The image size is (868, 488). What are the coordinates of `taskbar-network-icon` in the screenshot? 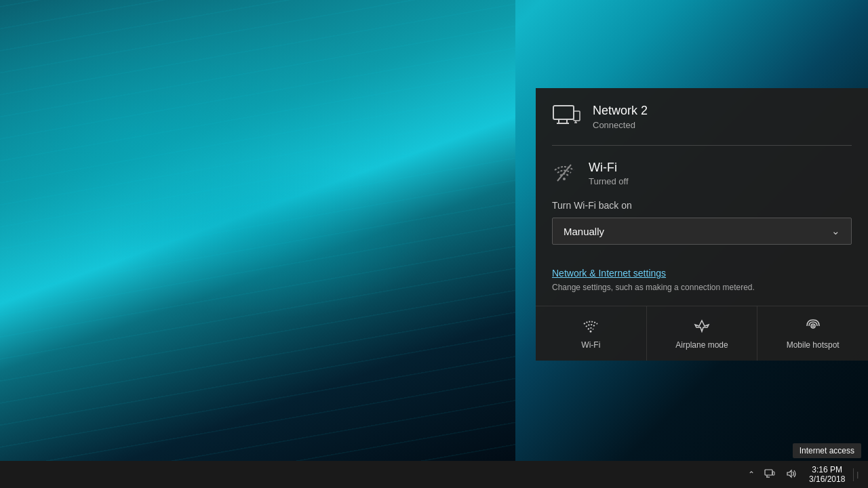 It's located at (770, 474).